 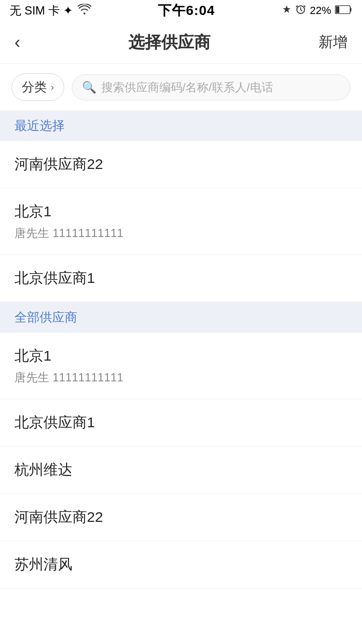 I want to click on all-section-label: 全部供应商, so click(x=46, y=317).